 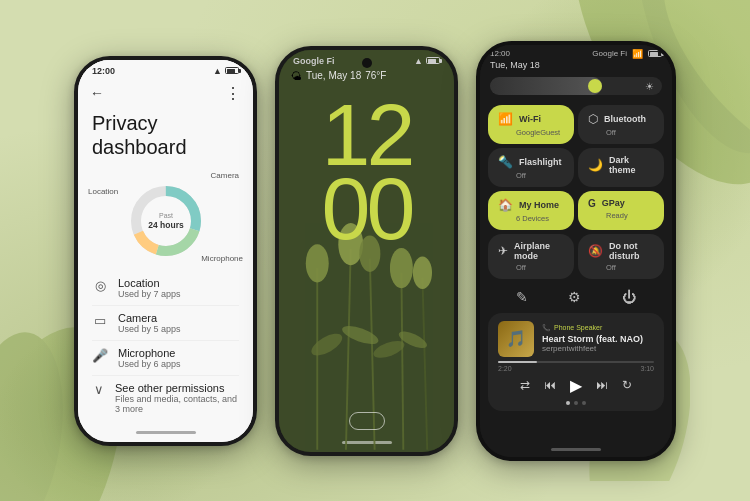 I want to click on airplane-icon: ✈, so click(x=503, y=251).